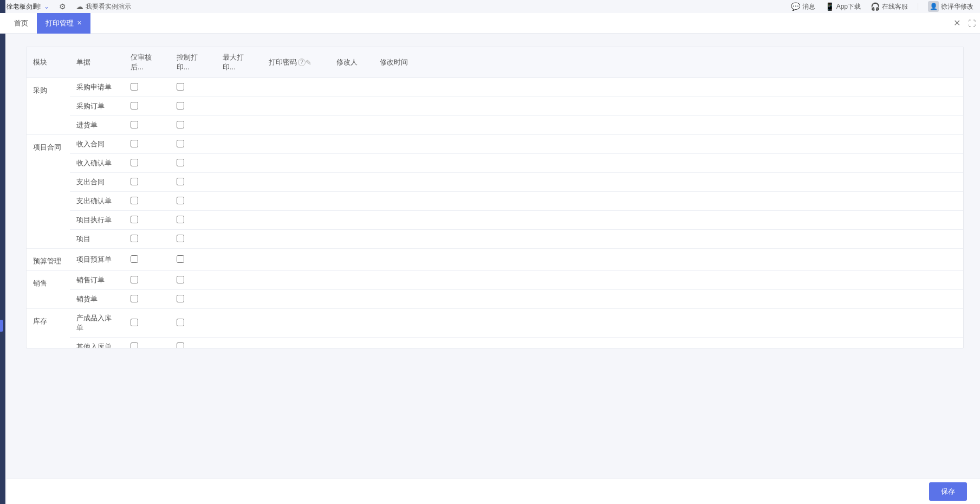 The height and width of the screenshot is (504, 980). What do you see at coordinates (803, 7) in the screenshot?
I see `messages-link: 💬 消息` at bounding box center [803, 7].